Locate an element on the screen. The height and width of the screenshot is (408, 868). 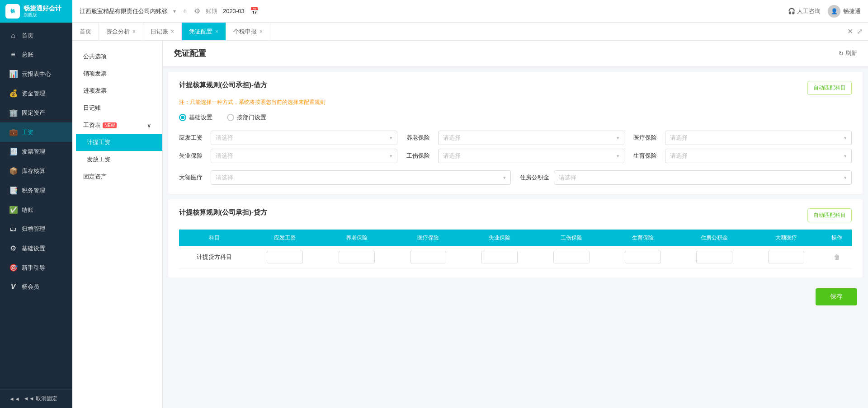
sidebar-item-settings: ⚙ 基础设置 is located at coordinates (36, 249).